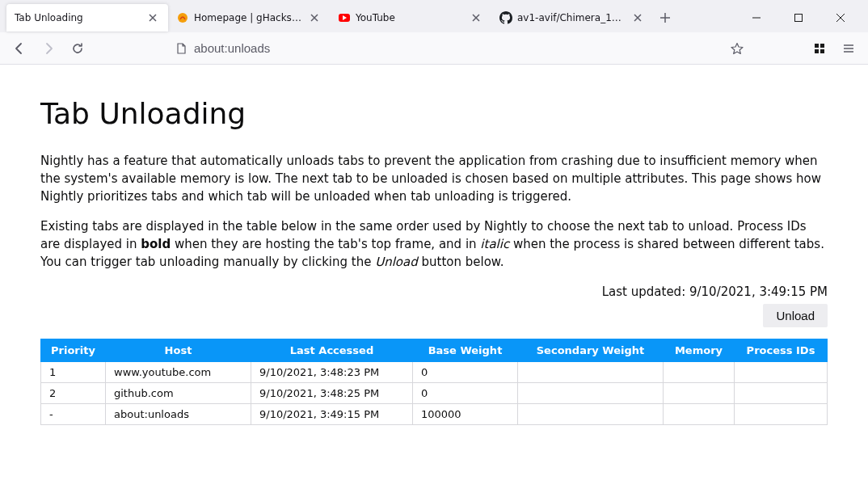 The image size is (868, 493). What do you see at coordinates (756, 18) in the screenshot?
I see `minimize-button` at bounding box center [756, 18].